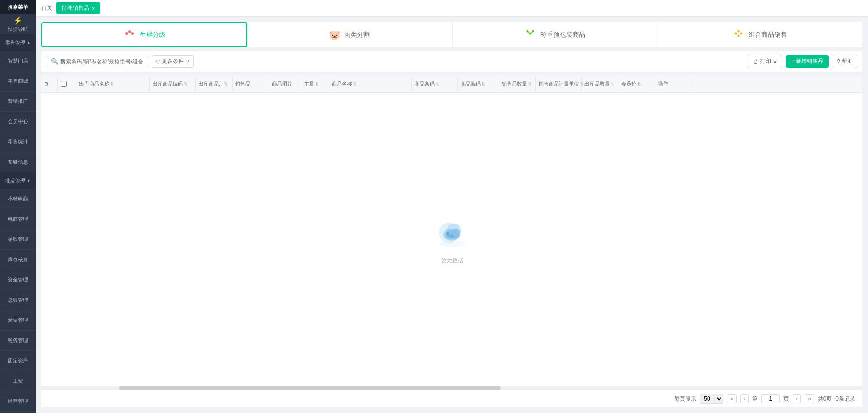 Image resolution: width=868 pixels, height=413 pixels. Describe the element at coordinates (452, 398) in the screenshot. I see `pagination: 每页显示 50 10 20 100 « ‹ 第 页 › » 共0页 0条记录` at that location.